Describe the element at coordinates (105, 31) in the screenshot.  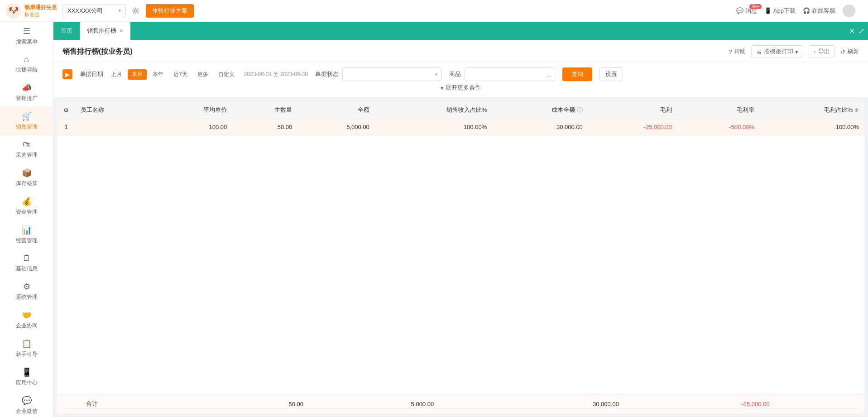
I see `tab-sales-rank: 销售排行榜 ✕` at that location.